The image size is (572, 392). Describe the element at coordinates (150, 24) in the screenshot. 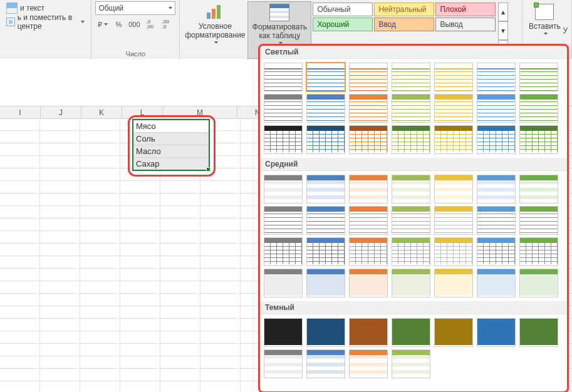

I see `increase-decimal-button: ,0,00` at that location.